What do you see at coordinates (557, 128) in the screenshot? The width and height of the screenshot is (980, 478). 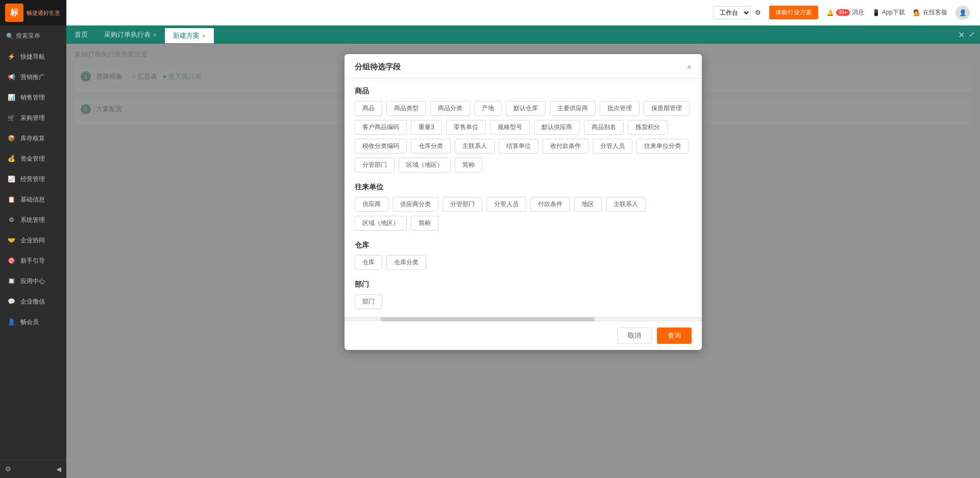 I see `field-tag: 默认供应商` at bounding box center [557, 128].